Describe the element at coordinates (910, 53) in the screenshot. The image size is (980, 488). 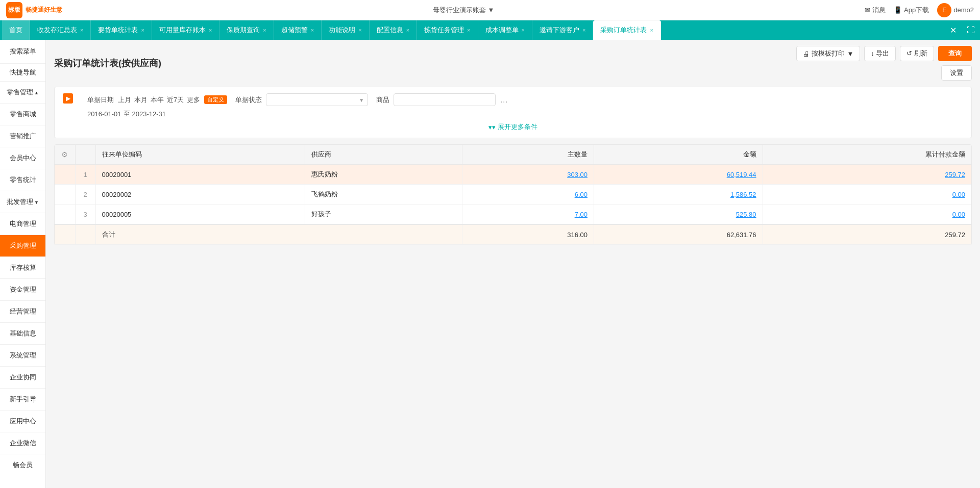
I see `refresh-icon: ↺` at that location.